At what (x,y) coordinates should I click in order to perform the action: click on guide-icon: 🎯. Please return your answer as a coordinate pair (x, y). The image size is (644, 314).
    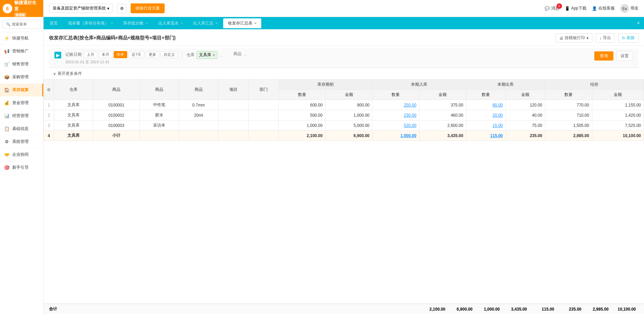
    Looking at the image, I should click on (7, 167).